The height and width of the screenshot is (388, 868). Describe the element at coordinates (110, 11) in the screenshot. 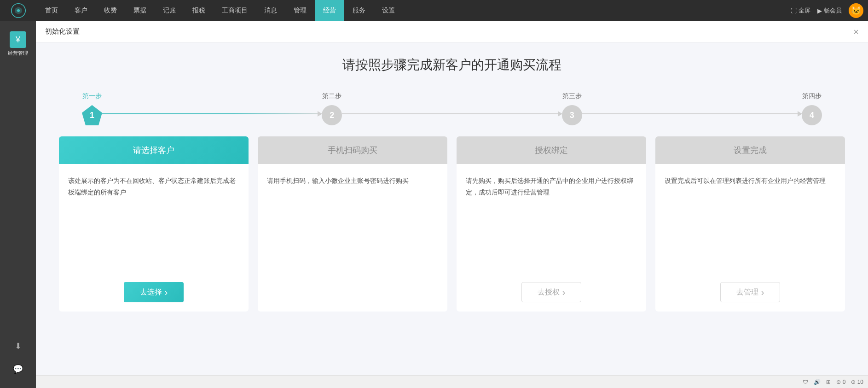

I see `nav-item-fee: 收费` at that location.